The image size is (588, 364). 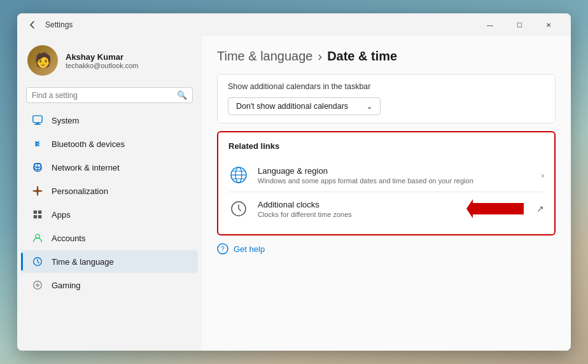 I want to click on sidebar-item-label: System, so click(x=65, y=121).